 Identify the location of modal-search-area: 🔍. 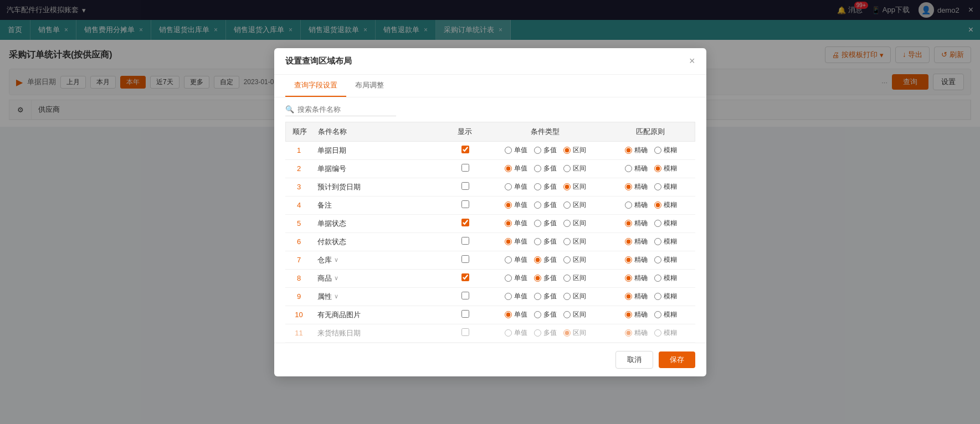
(490, 110).